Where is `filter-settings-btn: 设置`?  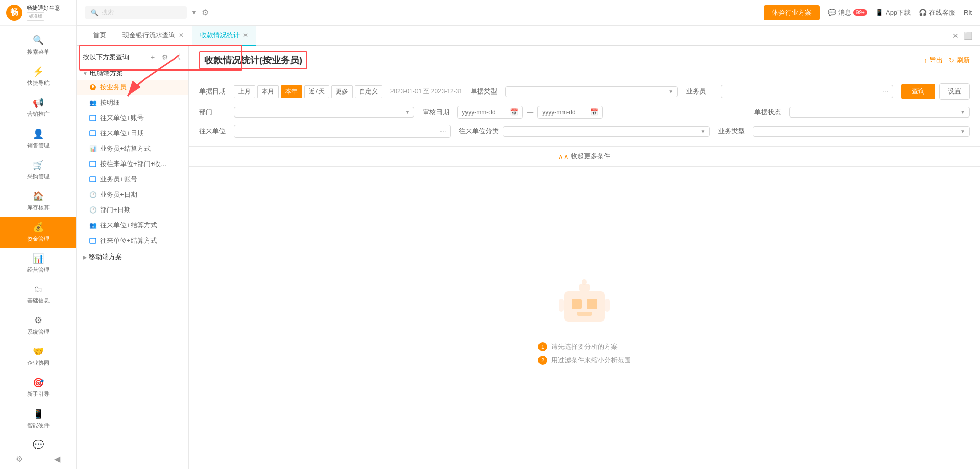
filter-settings-btn: 设置 is located at coordinates (954, 91).